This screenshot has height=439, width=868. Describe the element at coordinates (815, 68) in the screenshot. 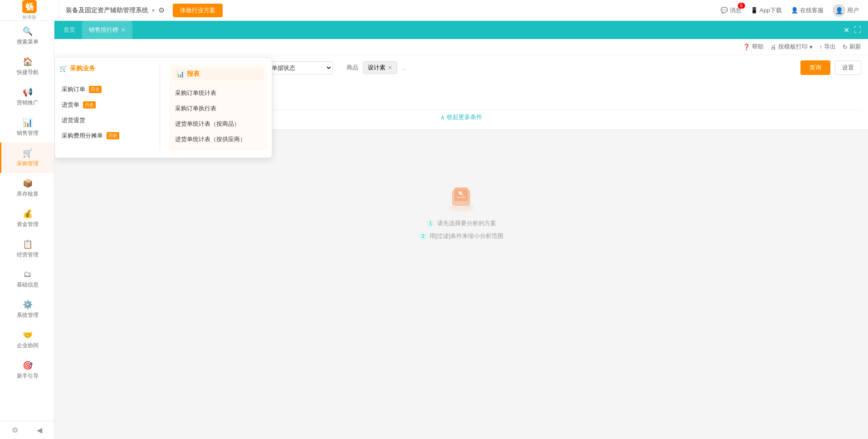

I see `query-button: 查询` at that location.